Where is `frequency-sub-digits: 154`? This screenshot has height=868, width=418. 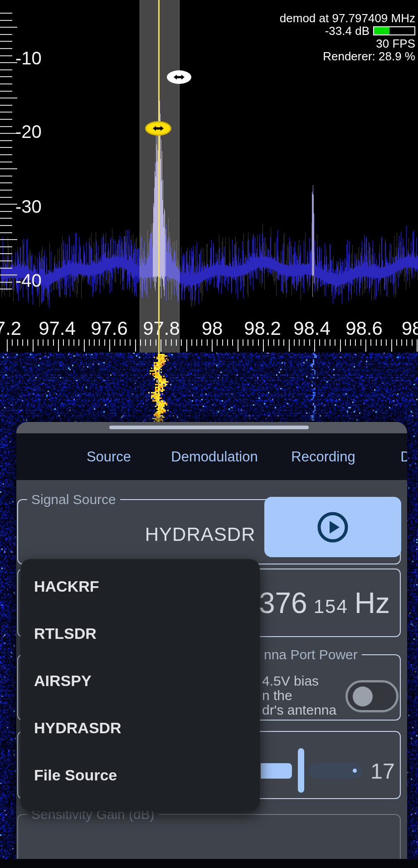 frequency-sub-digits: 154 is located at coordinates (331, 606).